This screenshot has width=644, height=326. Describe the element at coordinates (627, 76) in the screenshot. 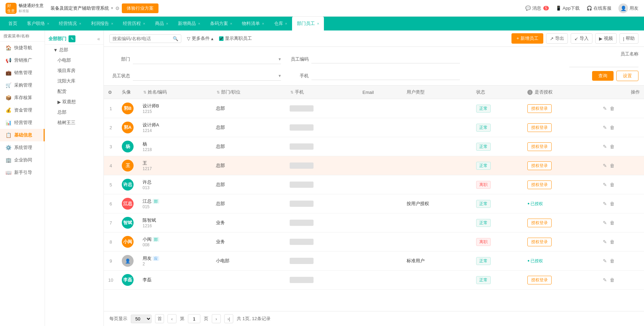

I see `set-button: 设置` at that location.